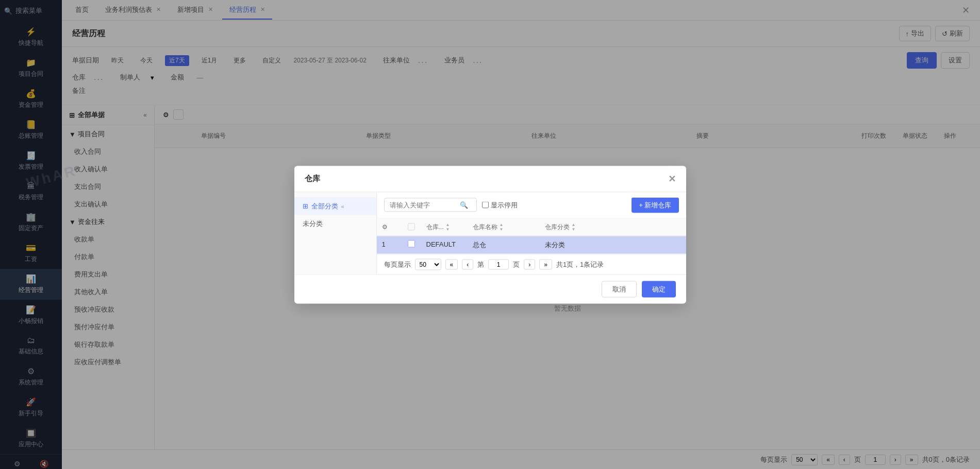  Describe the element at coordinates (464, 205) in the screenshot. I see `modal-search-icon: 🔍` at that location.